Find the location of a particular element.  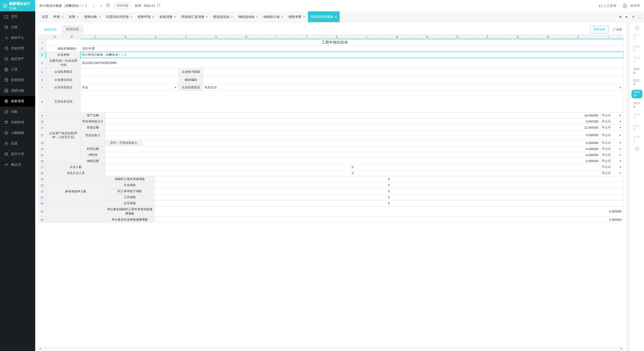

row-header: 15 is located at coordinates (42, 155).